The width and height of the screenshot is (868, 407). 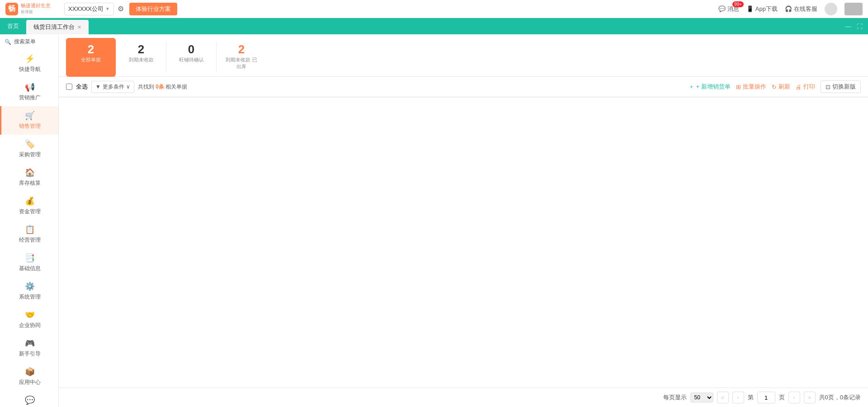 What do you see at coordinates (751, 87) in the screenshot?
I see `batch-operation-button: ⊞ 批量操作` at bounding box center [751, 87].